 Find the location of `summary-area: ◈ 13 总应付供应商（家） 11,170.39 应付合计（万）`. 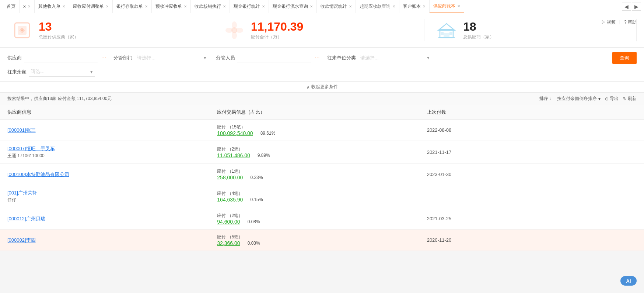

summary-area: ◈ 13 总应付供应商（家） 11,170.39 应付合计（万） is located at coordinates (322, 30).